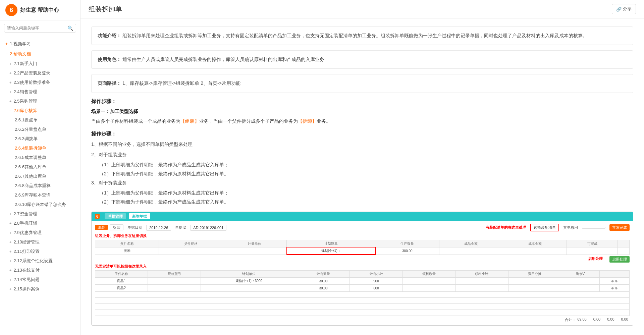 Image resolution: width=644 pixels, height=335 pixels. What do you see at coordinates (362, 121) in the screenshot?
I see `scene1-desc: 当由多个子件材料组装成一个成品的业务为【组装】业务，当由一个父件拆分成多个子产品…` at bounding box center [362, 121].